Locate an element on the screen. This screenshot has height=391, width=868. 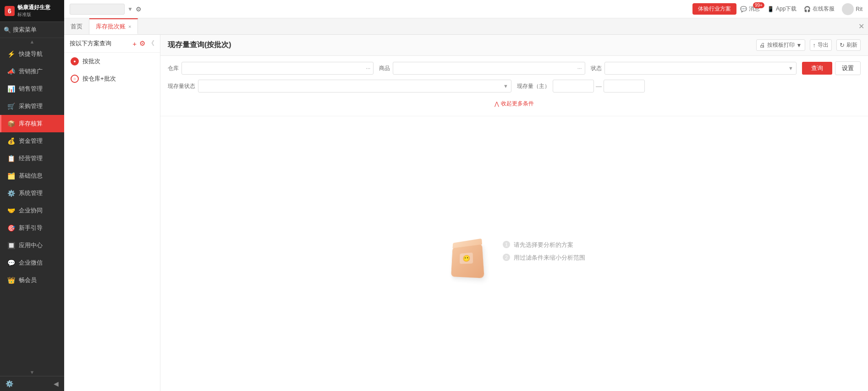
status-select: ▼ is located at coordinates (700, 68).